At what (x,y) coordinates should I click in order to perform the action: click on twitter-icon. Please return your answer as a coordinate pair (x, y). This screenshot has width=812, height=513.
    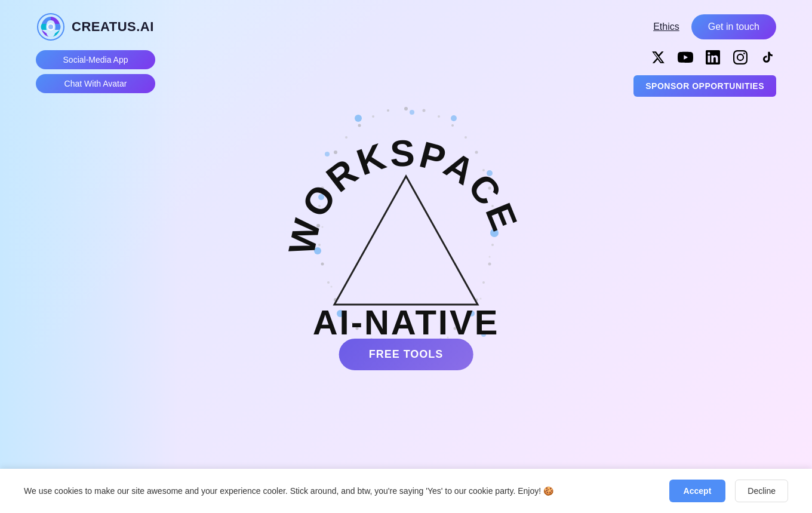
    Looking at the image, I should click on (658, 57).